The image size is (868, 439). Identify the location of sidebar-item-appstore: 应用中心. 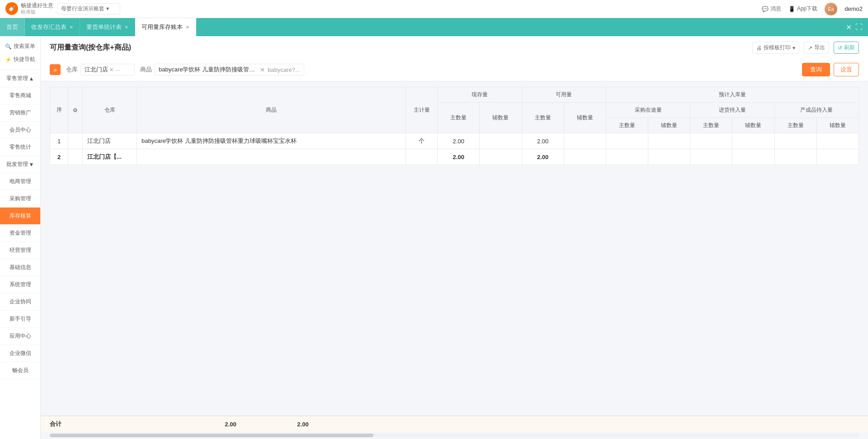
(20, 336).